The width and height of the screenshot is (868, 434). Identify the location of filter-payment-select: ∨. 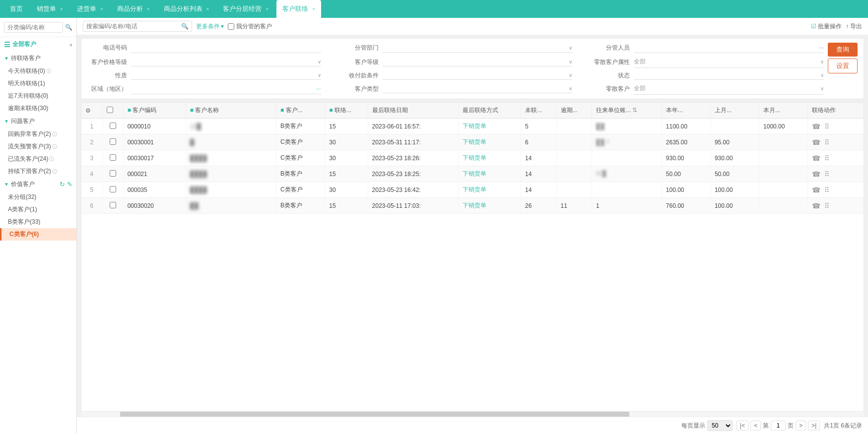
(477, 75).